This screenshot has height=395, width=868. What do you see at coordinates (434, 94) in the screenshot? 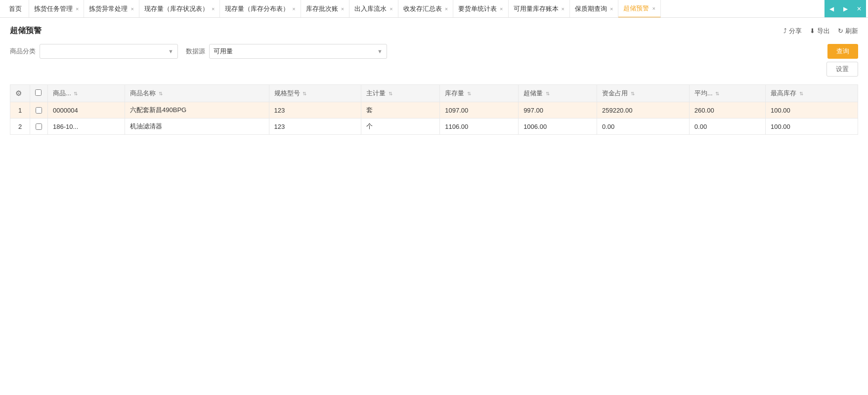
I see `table-header: ⚙ 商品... ⇅ 商品名称 ⇅ 规格型号 ⇅ 主计量` at bounding box center [434, 94].